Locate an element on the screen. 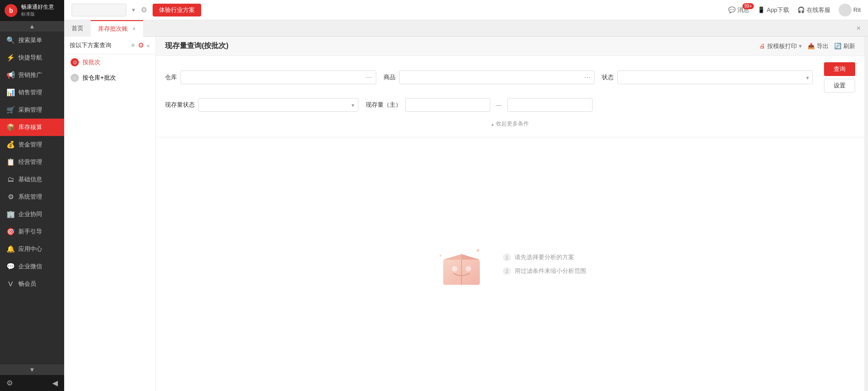 Image resolution: width=868 pixels, height=391 pixels. online-service-button: 🎧 在线客服 is located at coordinates (814, 10).